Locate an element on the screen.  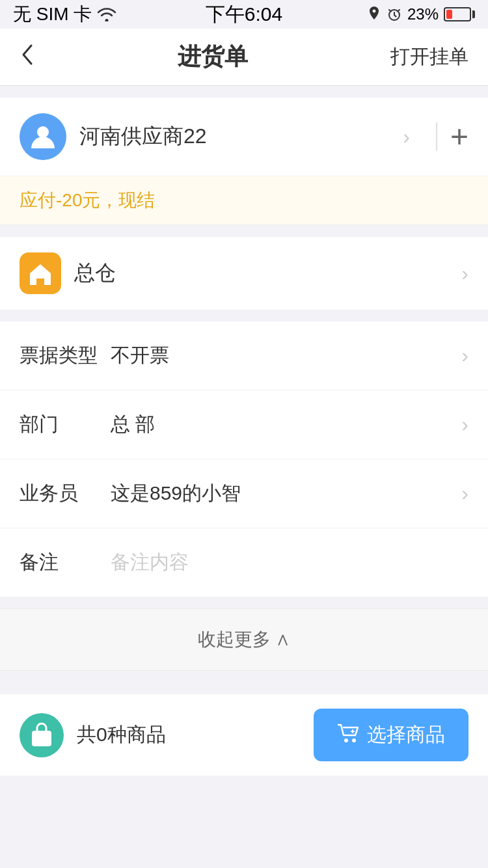
page-background is located at coordinates (244, 822).